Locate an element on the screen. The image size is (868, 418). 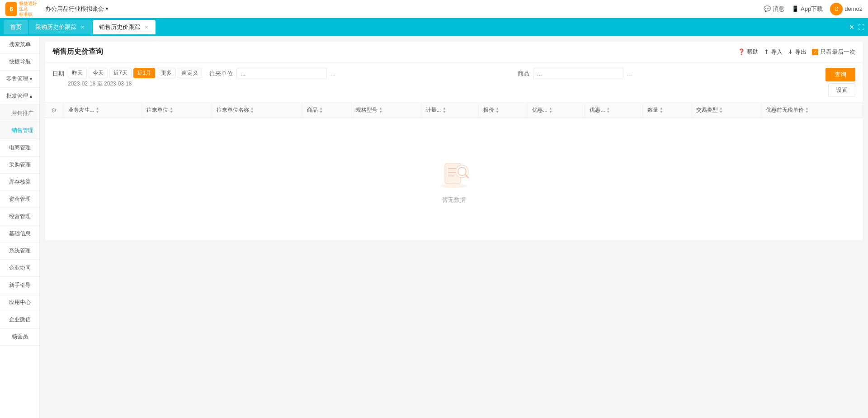
empty-illustration is located at coordinates (454, 172).